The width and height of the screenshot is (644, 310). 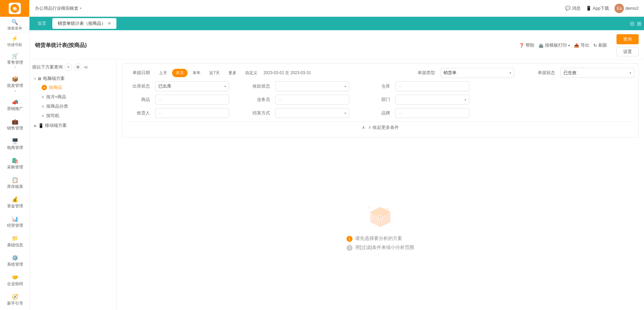 What do you see at coordinates (15, 203) in the screenshot?
I see `sidebar-item-finance: 💰 资金管理` at bounding box center [15, 203].